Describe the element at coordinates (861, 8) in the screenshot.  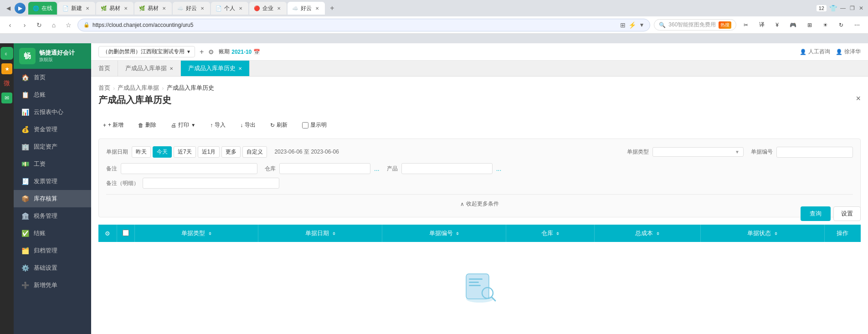
I see `window-close-btn: ✕` at that location.